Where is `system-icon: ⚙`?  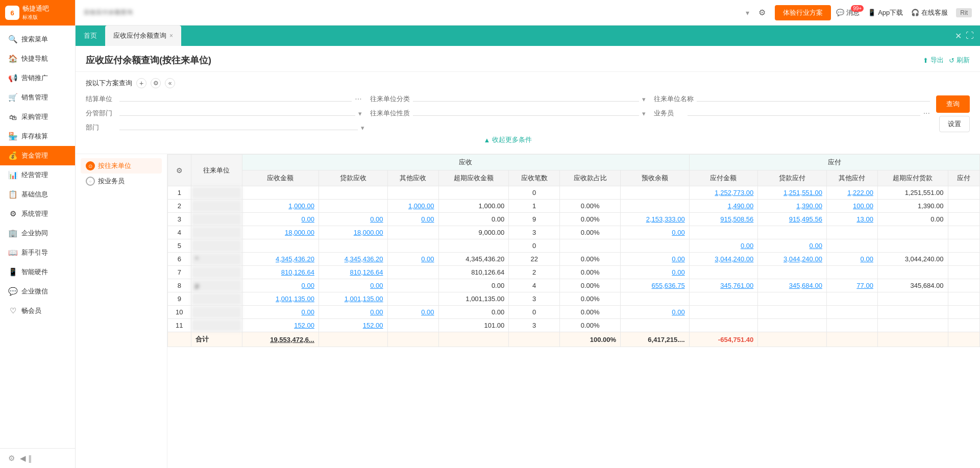 system-icon: ⚙ is located at coordinates (13, 214).